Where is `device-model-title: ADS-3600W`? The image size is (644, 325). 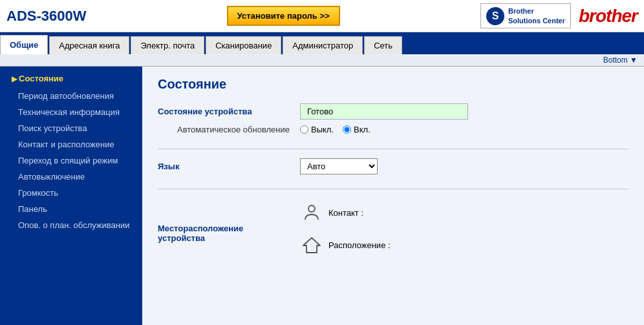 device-model-title: ADS-3600W is located at coordinates (47, 16).